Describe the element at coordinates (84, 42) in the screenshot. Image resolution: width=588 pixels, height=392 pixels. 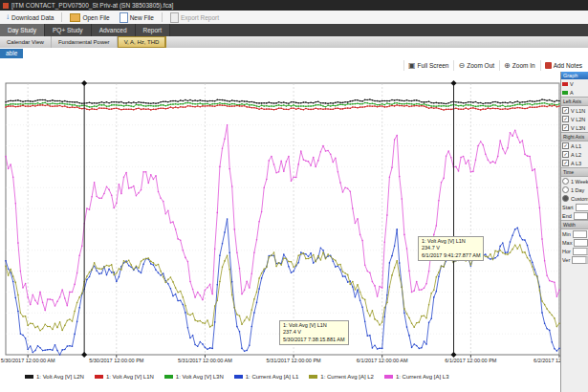
I see `subtab-fundamental-power: Fundamental Power` at that location.